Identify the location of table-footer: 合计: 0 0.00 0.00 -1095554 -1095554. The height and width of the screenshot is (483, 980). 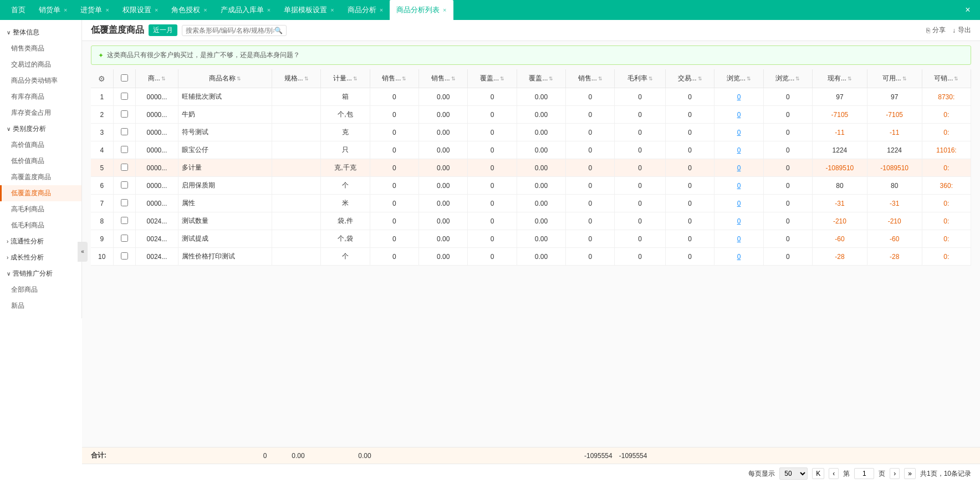
(531, 455).